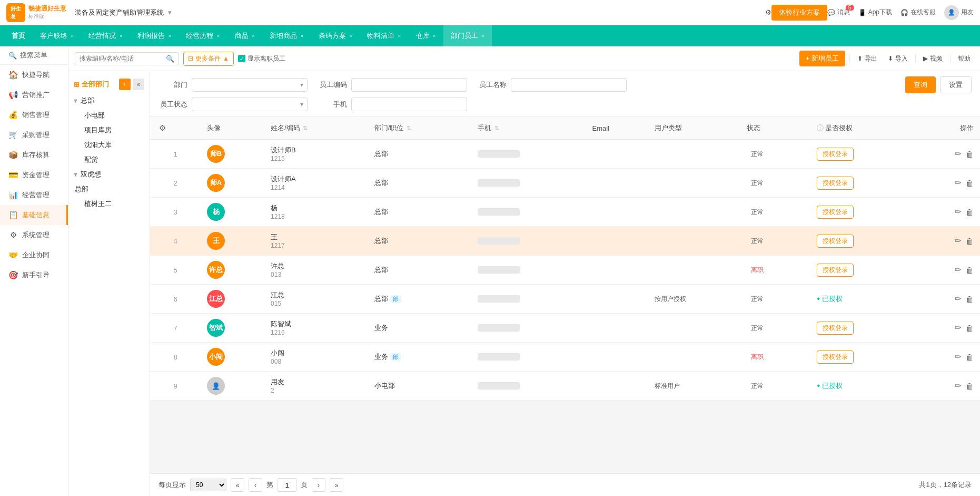  I want to click on name-sort-icon: ⇅, so click(305, 128).